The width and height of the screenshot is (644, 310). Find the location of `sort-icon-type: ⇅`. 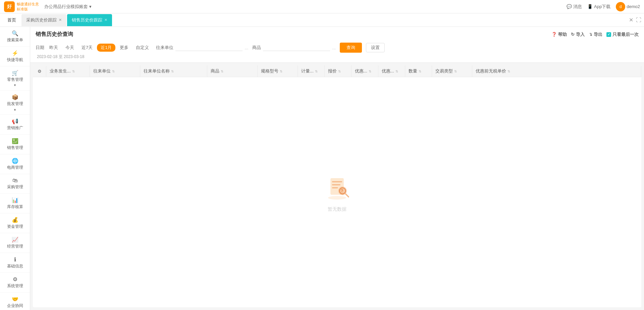

sort-icon-type: ⇅ is located at coordinates (455, 71).